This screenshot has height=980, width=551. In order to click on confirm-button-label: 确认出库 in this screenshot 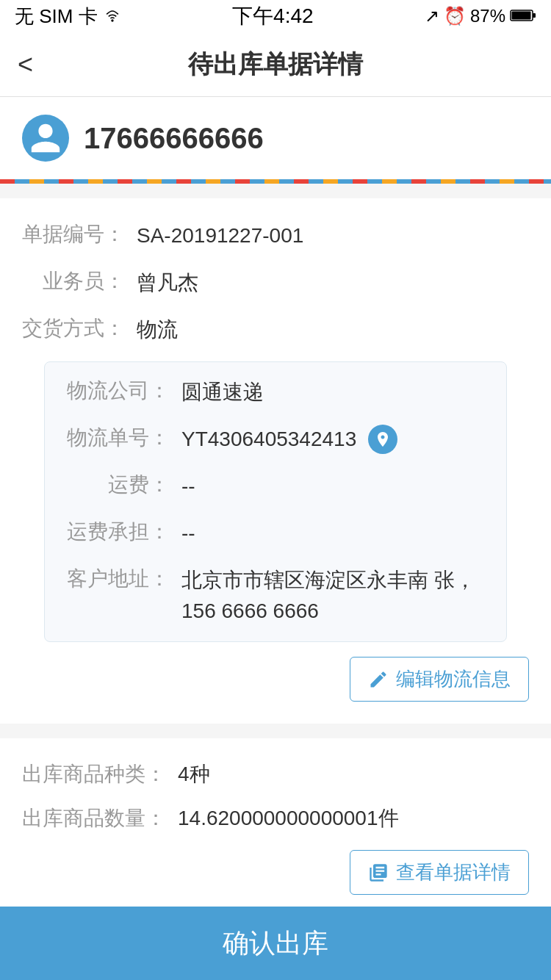, I will do `click(276, 943)`.